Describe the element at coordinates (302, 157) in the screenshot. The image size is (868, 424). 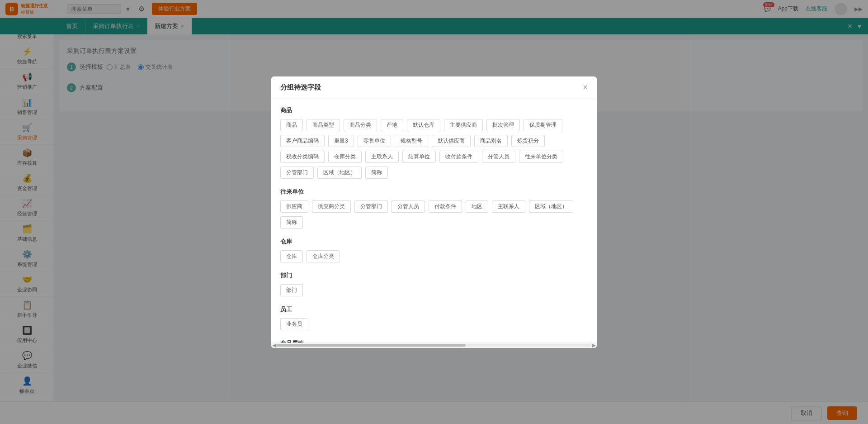
I see `field-tag: 税收分类编码` at that location.